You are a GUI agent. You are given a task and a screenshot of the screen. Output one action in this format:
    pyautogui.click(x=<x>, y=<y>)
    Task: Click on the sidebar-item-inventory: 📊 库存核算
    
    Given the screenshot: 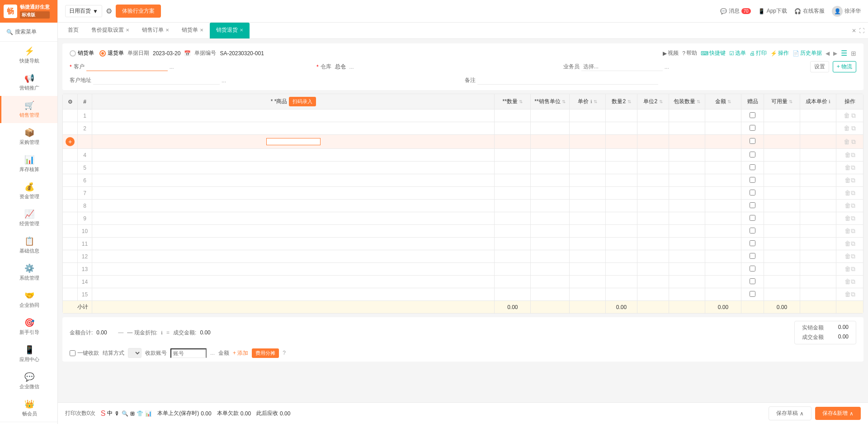 What is the action you would take?
    pyautogui.click(x=29, y=164)
    